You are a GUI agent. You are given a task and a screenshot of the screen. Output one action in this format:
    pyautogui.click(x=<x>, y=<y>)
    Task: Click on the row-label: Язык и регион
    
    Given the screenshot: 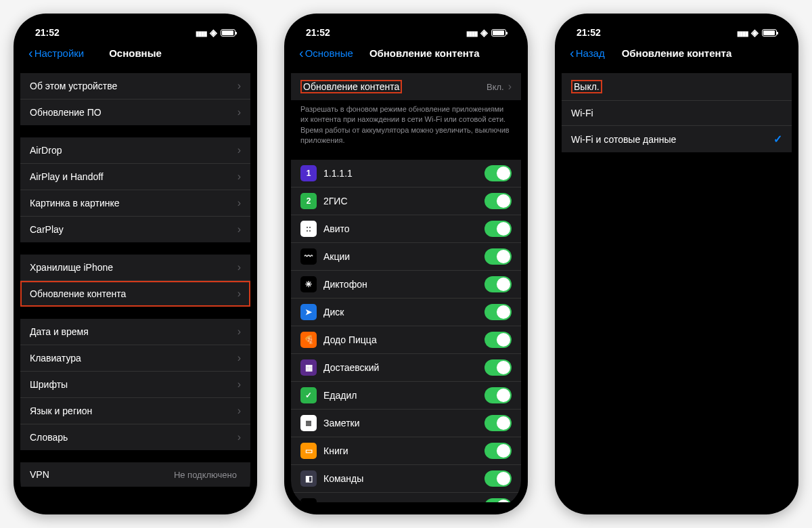 What is the action you would take?
    pyautogui.click(x=134, y=411)
    